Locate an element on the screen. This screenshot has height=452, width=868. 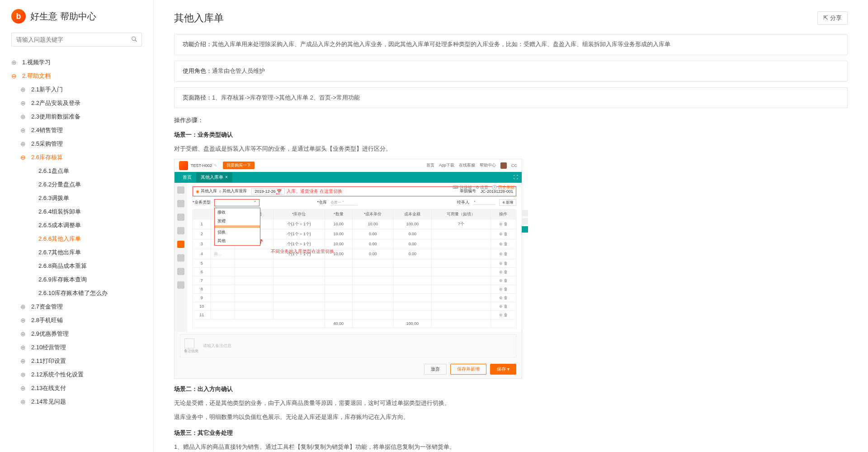
chevron-down-icon: ˅ is located at coordinates (255, 203).